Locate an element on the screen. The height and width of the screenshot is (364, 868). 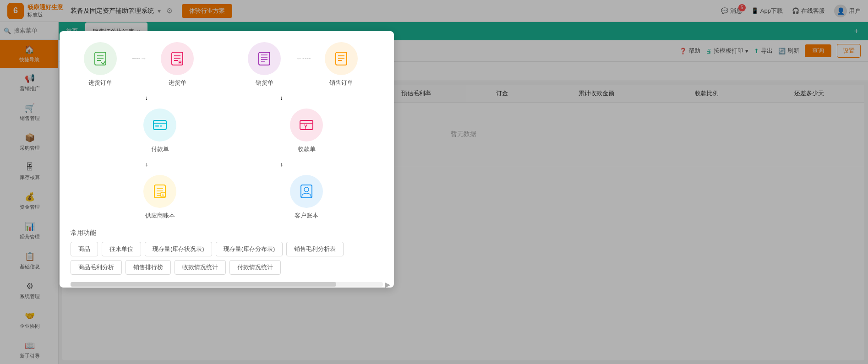
sales-bill-circle is located at coordinates (264, 59).